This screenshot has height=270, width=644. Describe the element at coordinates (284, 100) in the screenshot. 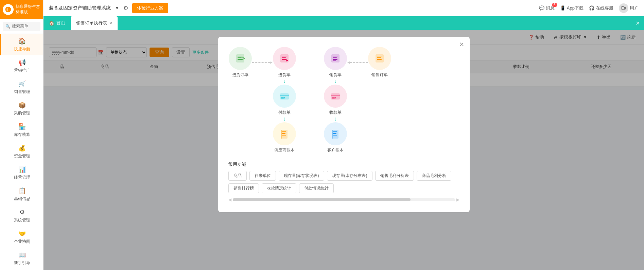

I see `flow-payment: ¥ 付款单` at that location.